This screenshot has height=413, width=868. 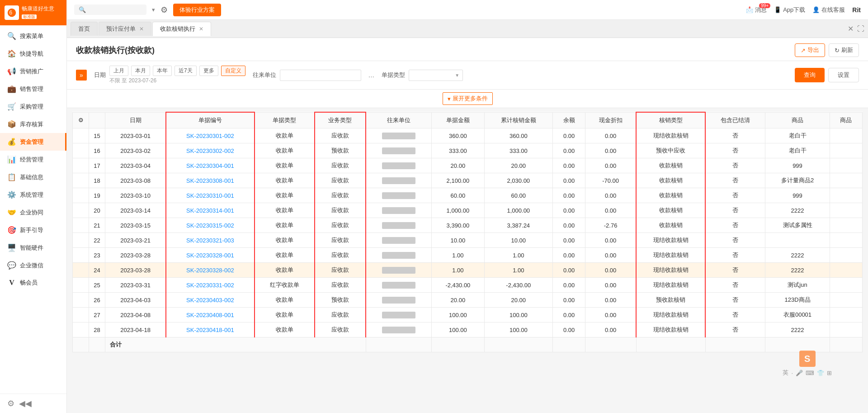 What do you see at coordinates (33, 53) in the screenshot?
I see `sidebar-item-quick: 🏠 快捷导航` at bounding box center [33, 53].